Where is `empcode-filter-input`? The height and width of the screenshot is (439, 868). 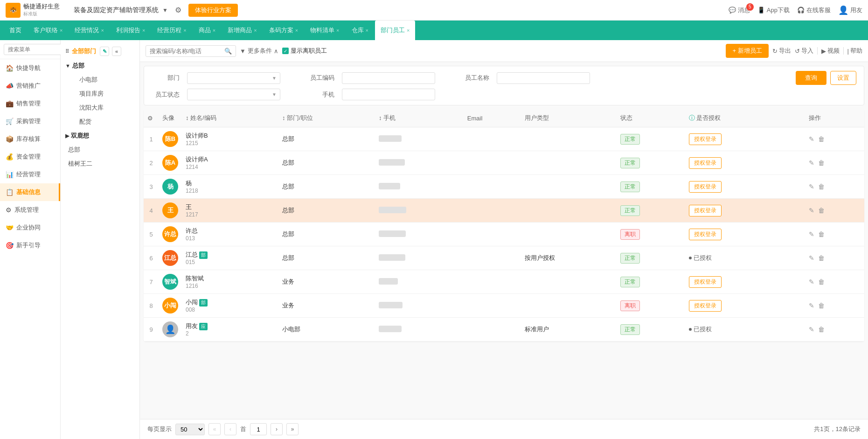
empcode-filter-input is located at coordinates (389, 78).